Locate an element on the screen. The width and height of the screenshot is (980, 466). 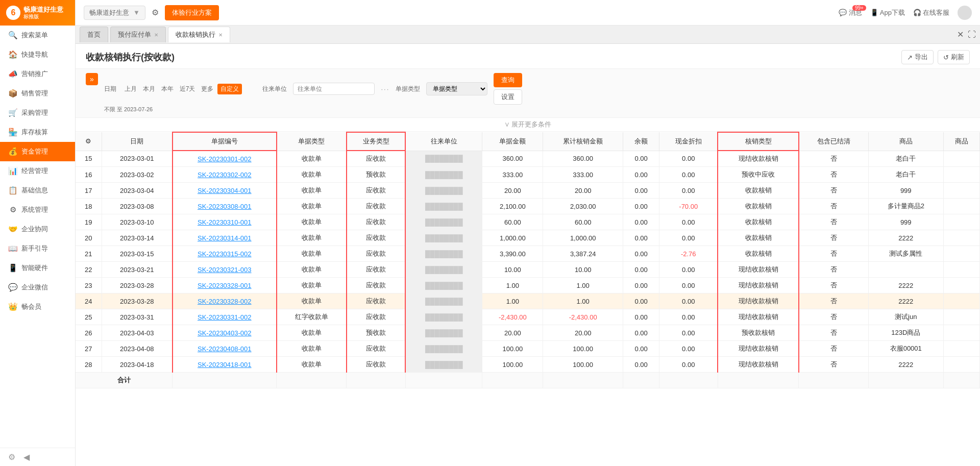
refresh-button: ↺ 刷新 is located at coordinates (953, 57).